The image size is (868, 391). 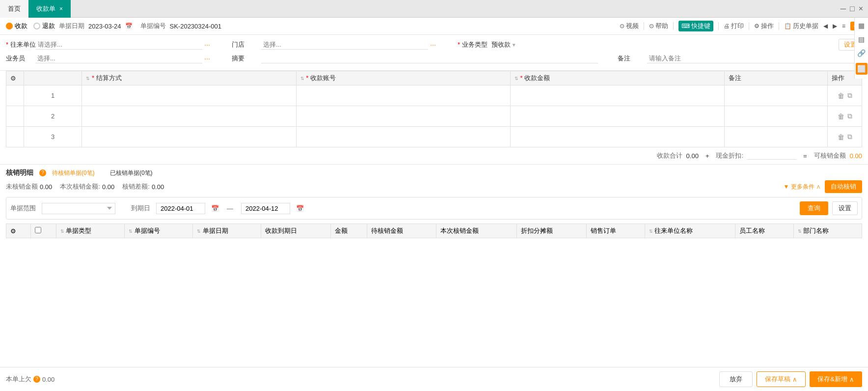 What do you see at coordinates (841, 137) in the screenshot?
I see `delete-icon-3: 🗑` at bounding box center [841, 137].